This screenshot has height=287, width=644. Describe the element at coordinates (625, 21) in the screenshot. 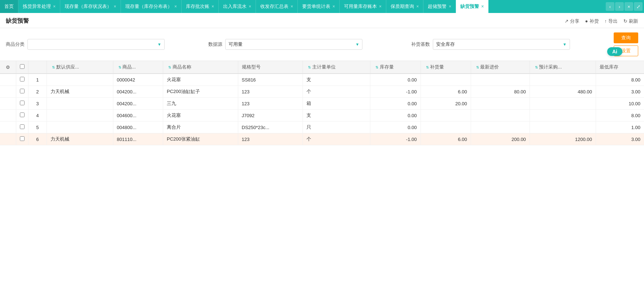

I see `refresh-icon: ↻` at that location.